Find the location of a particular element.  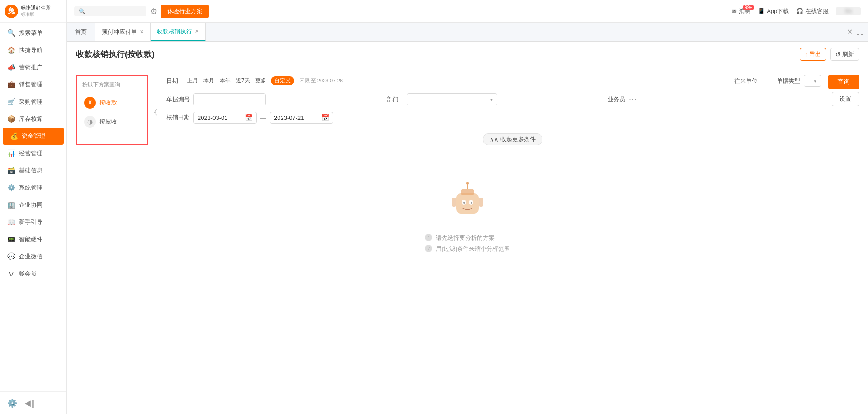

date-range-dash: — is located at coordinates (263, 118).